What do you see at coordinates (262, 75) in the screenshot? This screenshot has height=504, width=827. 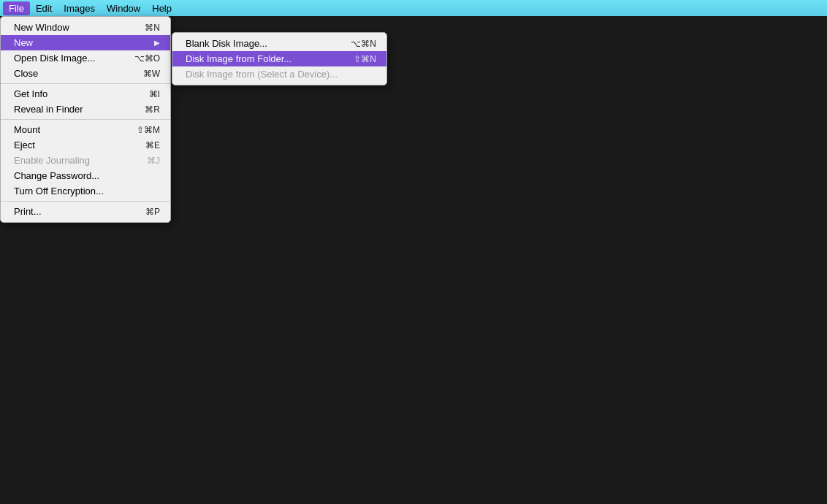 I see `submenu-disk-image-from-device-label: Disk Image from (Select a Device)...` at bounding box center [262, 75].